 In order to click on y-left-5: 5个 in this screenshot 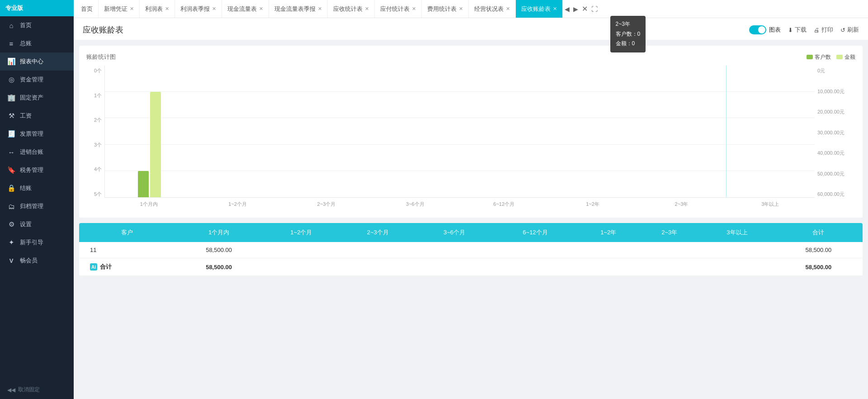, I will do `click(98, 195)`.